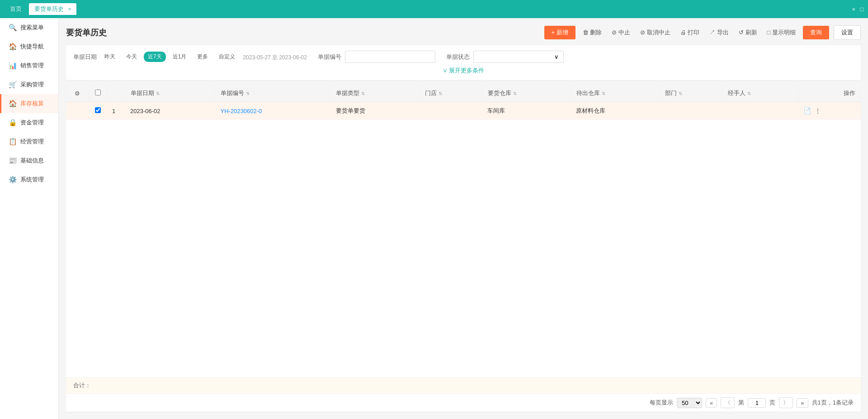 Image resolution: width=868 pixels, height=419 pixels. What do you see at coordinates (13, 104) in the screenshot?
I see `inventory-icon: 🏠` at bounding box center [13, 104].